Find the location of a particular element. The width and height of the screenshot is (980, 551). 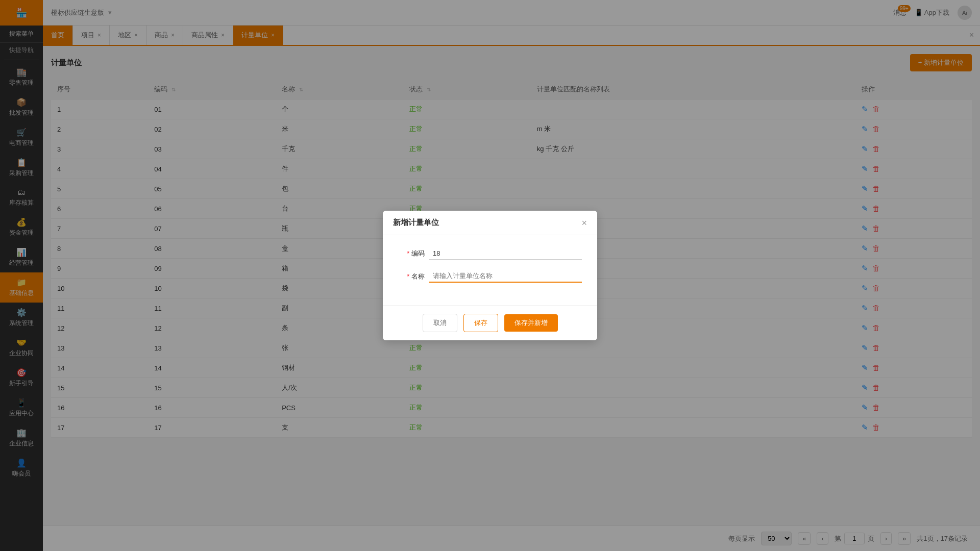

form-row-code: * 编码 is located at coordinates (490, 254).